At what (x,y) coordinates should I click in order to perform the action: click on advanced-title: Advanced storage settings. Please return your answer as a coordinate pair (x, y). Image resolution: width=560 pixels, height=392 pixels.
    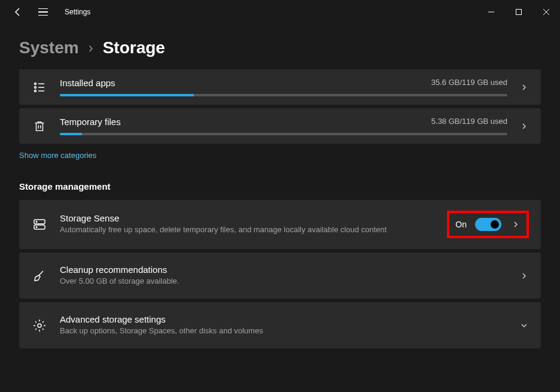
    Looking at the image, I should click on (284, 320).